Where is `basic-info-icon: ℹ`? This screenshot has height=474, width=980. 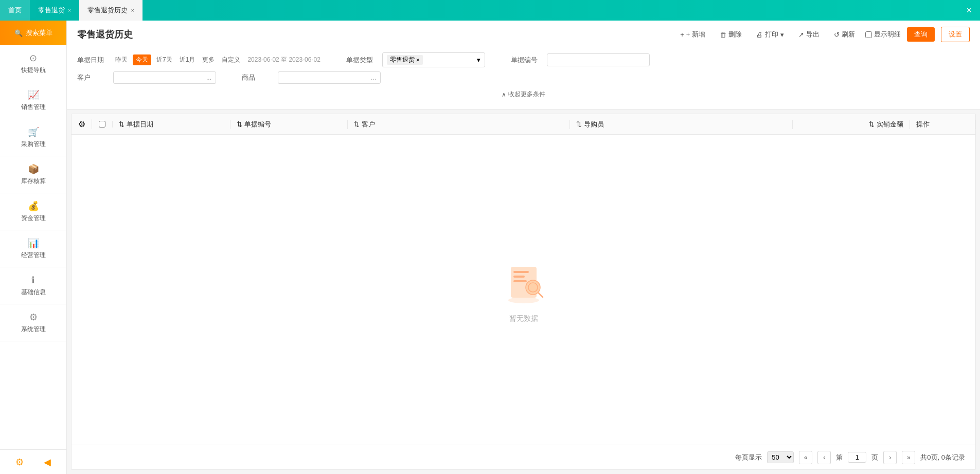
basic-info-icon: ℹ is located at coordinates (33, 280).